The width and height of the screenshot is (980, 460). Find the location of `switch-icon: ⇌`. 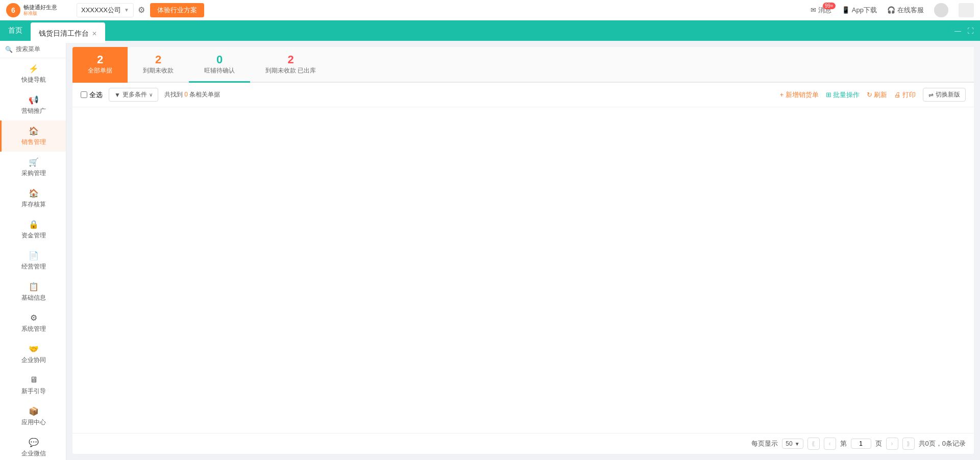

switch-icon: ⇌ is located at coordinates (931, 95).